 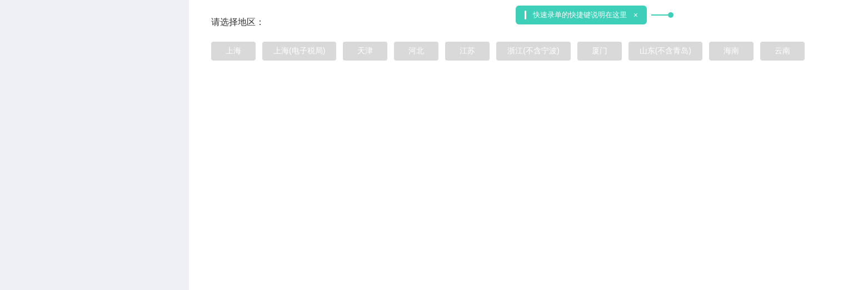 I want to click on region-button-shanghai-etax: 上海(电子税局), so click(x=299, y=51).